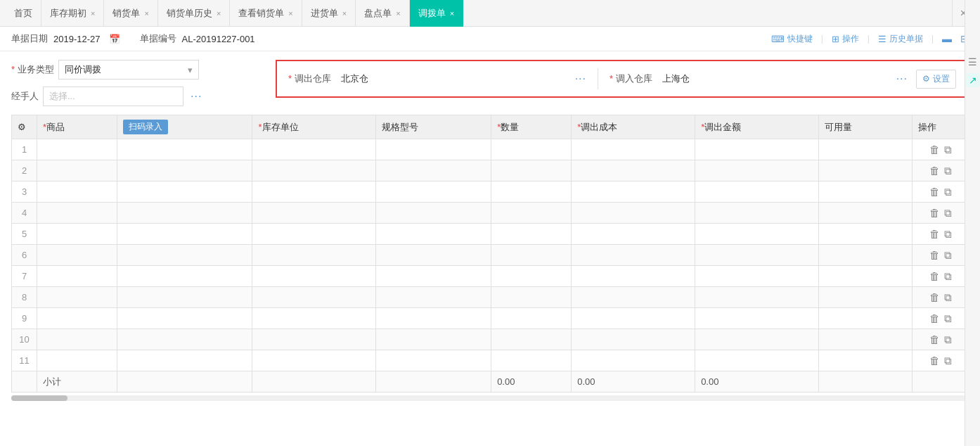 The height and width of the screenshot is (446, 980). Describe the element at coordinates (314, 255) in the screenshot. I see `row-6-unit` at that location.